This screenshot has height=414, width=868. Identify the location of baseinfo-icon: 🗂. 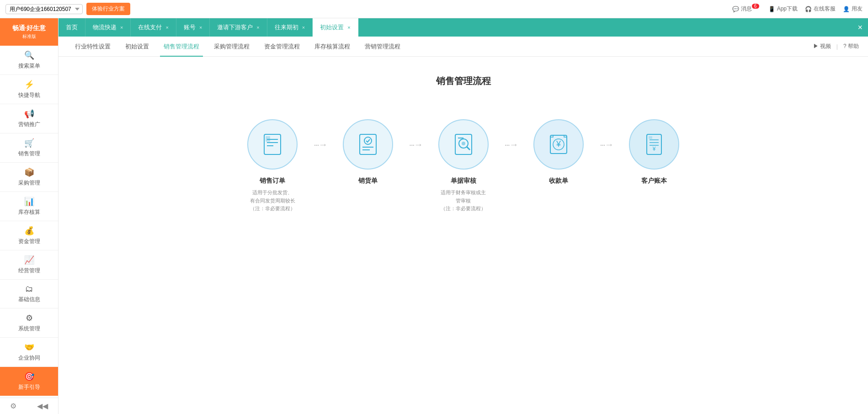
(29, 289).